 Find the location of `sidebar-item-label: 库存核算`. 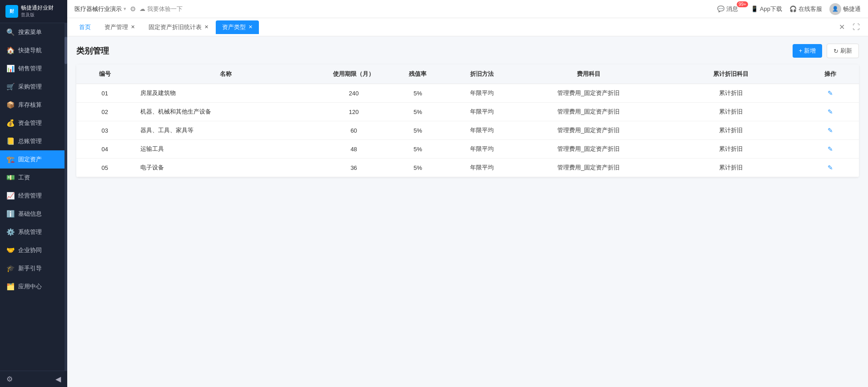

sidebar-item-label: 库存核算 is located at coordinates (30, 105).